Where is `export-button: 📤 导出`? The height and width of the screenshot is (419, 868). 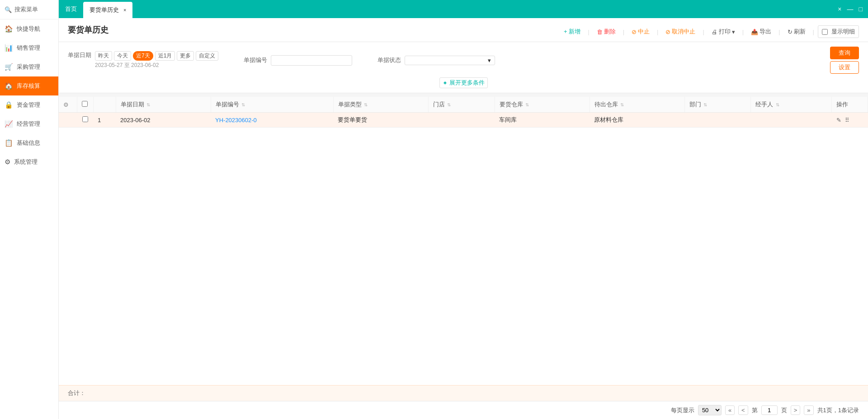 export-button: 📤 导出 is located at coordinates (761, 32).